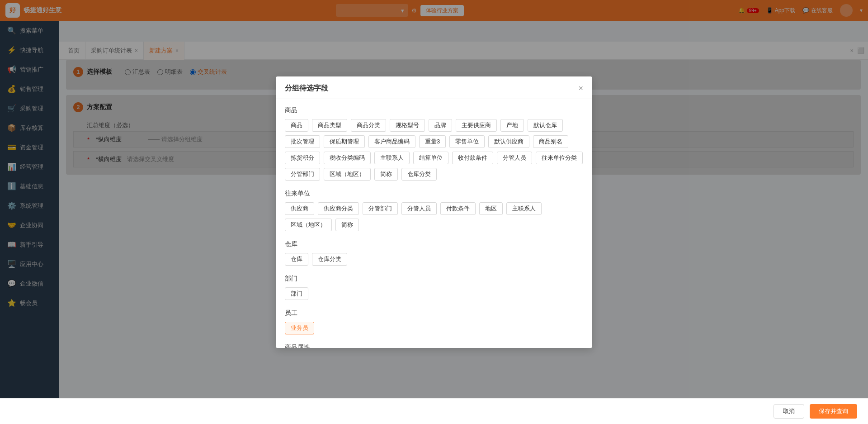  Describe the element at coordinates (467, 142) in the screenshot. I see `tag-retail-unit: 零售单位` at that location.